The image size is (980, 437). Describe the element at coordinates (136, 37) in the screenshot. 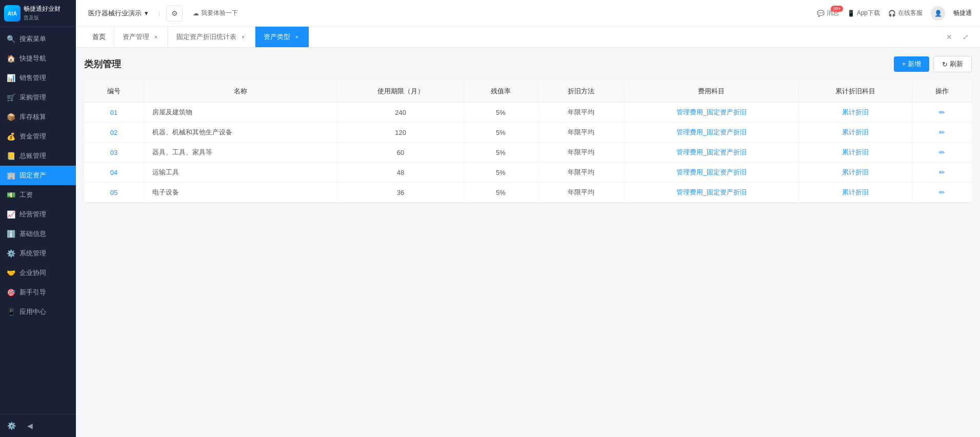

I see `tab-asset-mgmt-label: 资产管理` at that location.